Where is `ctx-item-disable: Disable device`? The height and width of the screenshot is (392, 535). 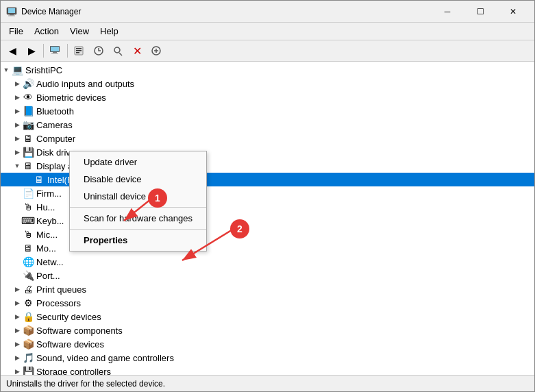
ctx-item-disable: Disable device is located at coordinates (138, 180).